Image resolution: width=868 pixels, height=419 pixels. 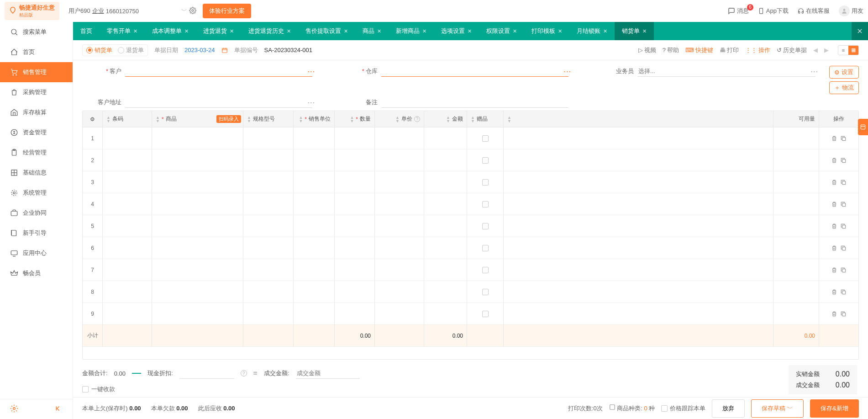 I want to click on salesman-input, so click(x=726, y=71).